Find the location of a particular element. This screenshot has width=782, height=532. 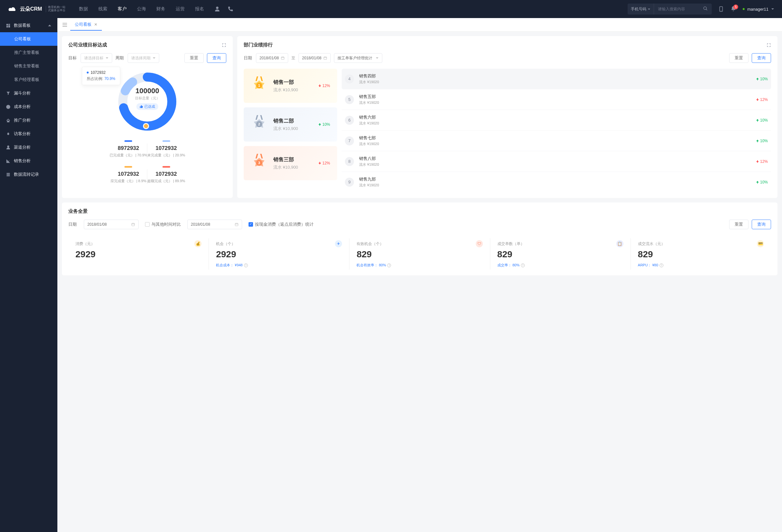

rank-top-item: 3销售三部流水 ¥10,90012% is located at coordinates (290, 163).